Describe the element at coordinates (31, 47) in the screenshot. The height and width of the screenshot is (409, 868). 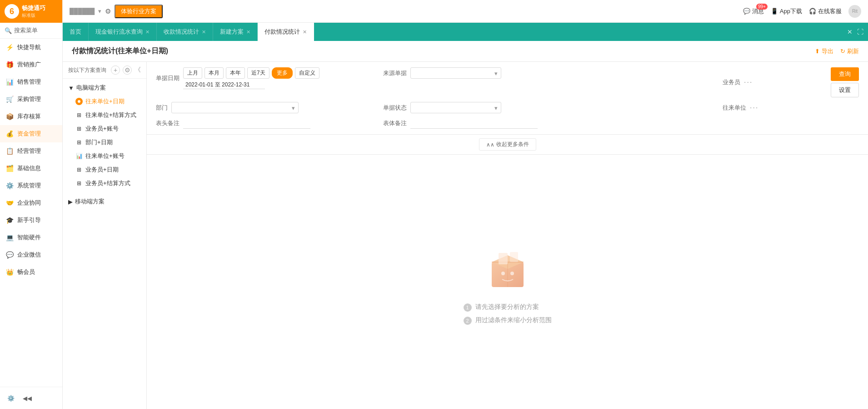
I see `sidebar-item-quick-nav: ⚡ 快捷导航` at that location.